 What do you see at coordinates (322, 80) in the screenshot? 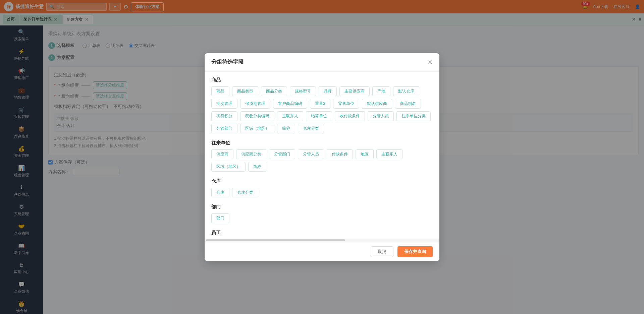
I see `group-title-product: 商品` at bounding box center [322, 80].